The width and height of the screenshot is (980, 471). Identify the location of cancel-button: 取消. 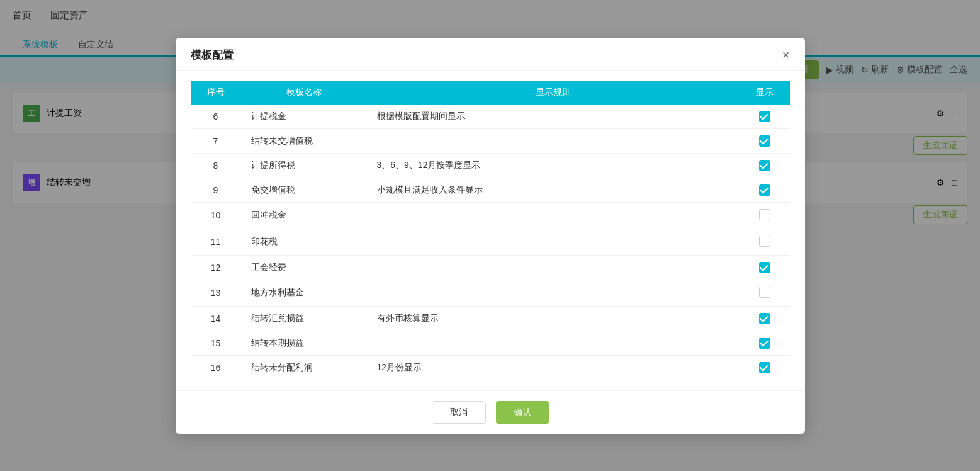
(459, 412).